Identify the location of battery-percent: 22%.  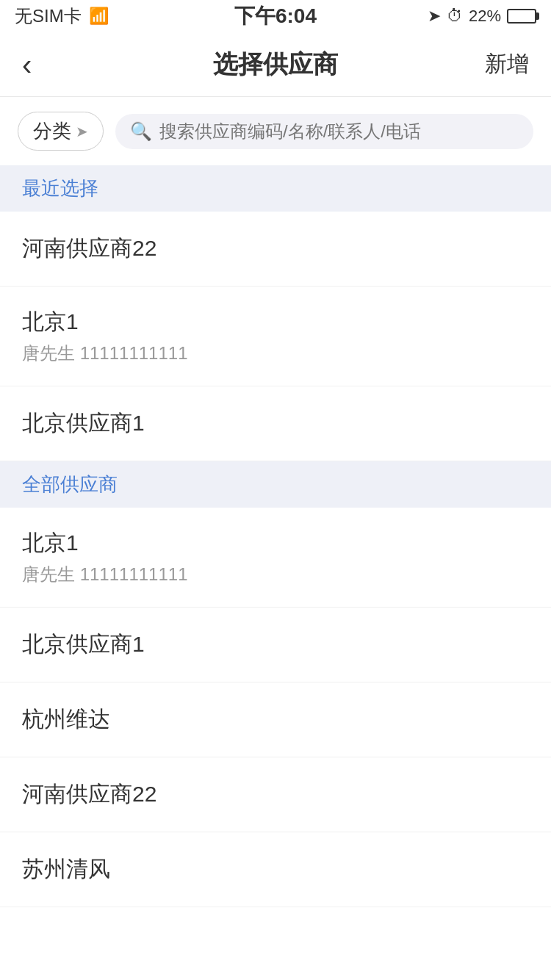
(485, 16).